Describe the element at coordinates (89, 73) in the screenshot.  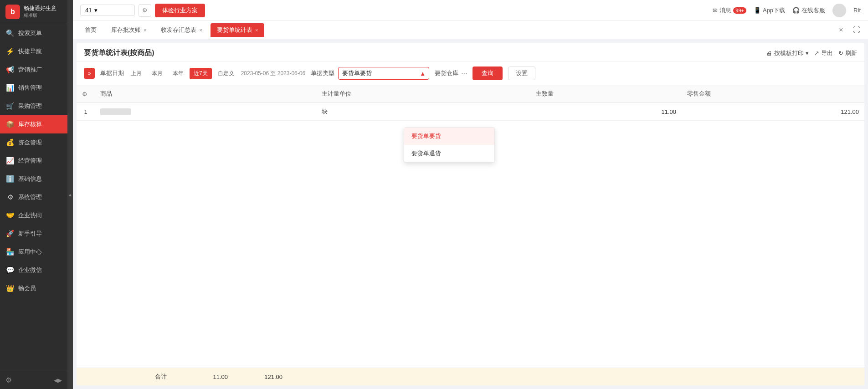
I see `filter-expand-btn: »` at that location.